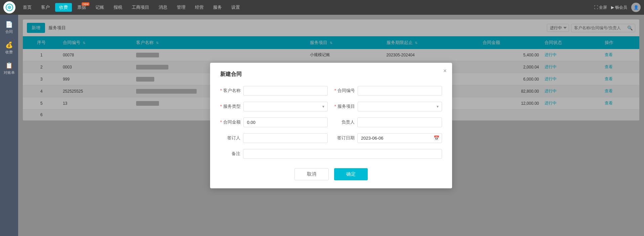  Describe the element at coordinates (140, 7) in the screenshot. I see `nav-item-business: 工商项目` at that location.